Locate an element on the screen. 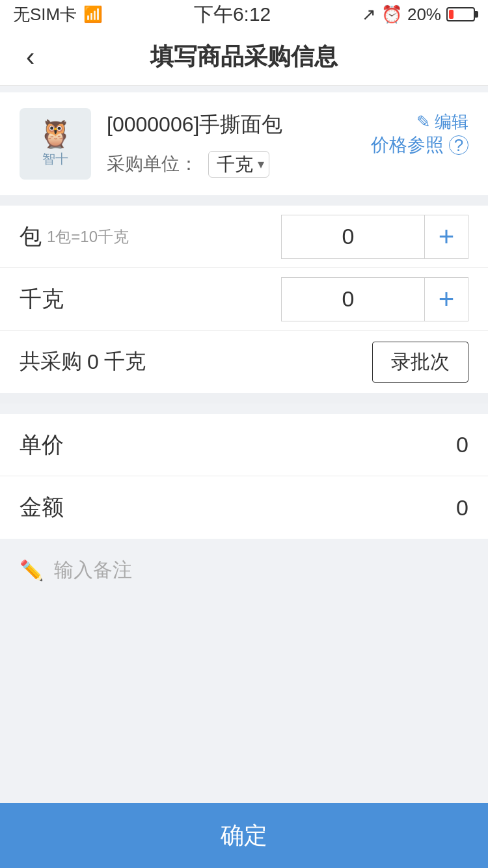 Image resolution: width=488 pixels, height=868 pixels. note-placeholder: 输入备注 is located at coordinates (93, 570).